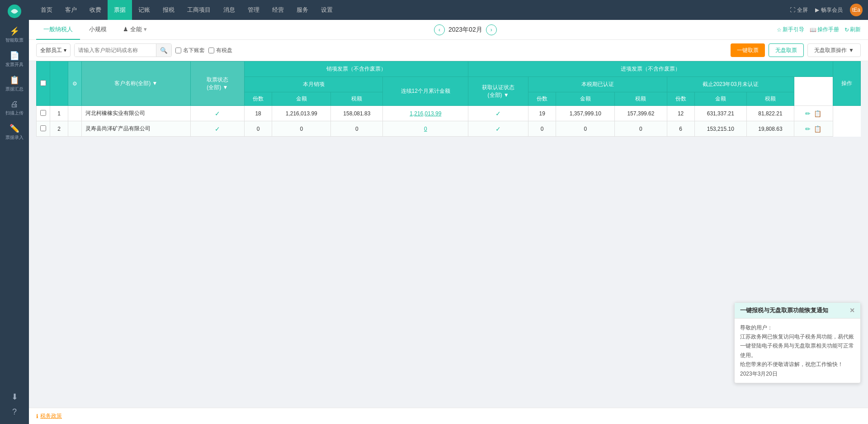 The width and height of the screenshot is (868, 424). I want to click on one-click-fetch-button: 一键取票, so click(748, 50).